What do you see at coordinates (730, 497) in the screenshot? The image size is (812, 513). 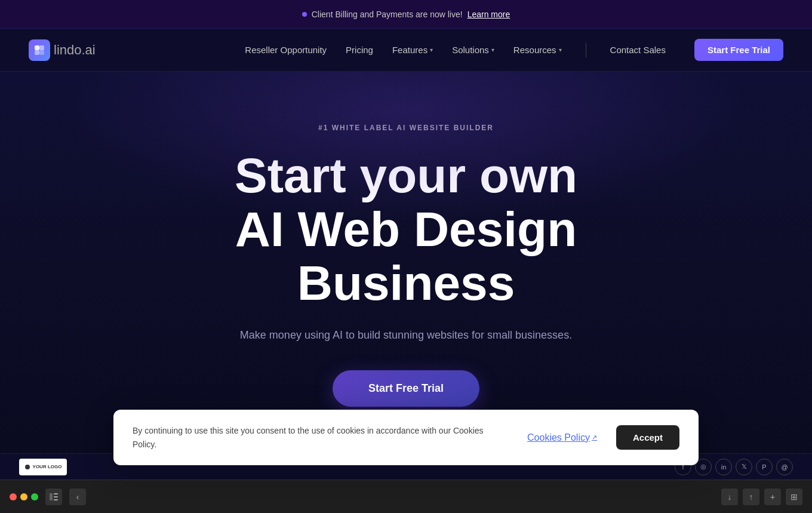 I see `download-icon: ↓` at bounding box center [730, 497].